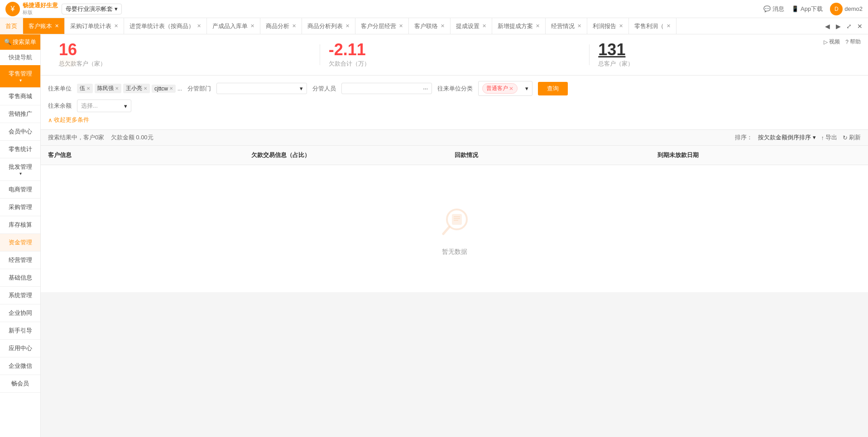 Image resolution: width=868 pixels, height=437 pixels. What do you see at coordinates (20, 225) in the screenshot?
I see `sidebar-item-inventory: 库存核算` at bounding box center [20, 225].